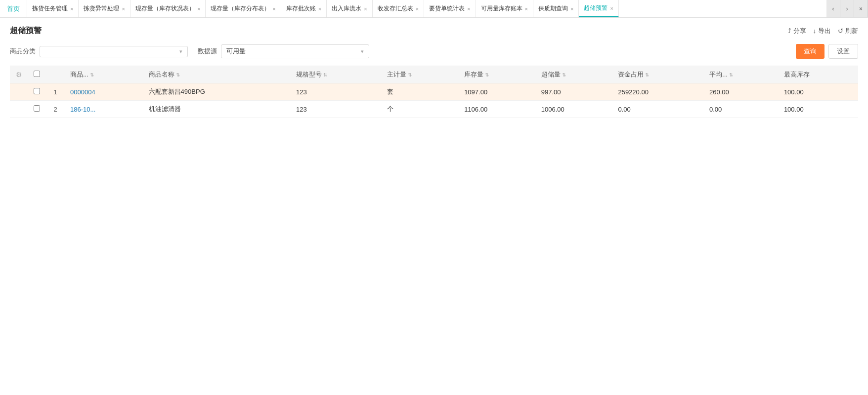 Image resolution: width=868 pixels, height=395 pixels. What do you see at coordinates (596, 8) in the screenshot?
I see `tab-label: 超储预警` at bounding box center [596, 8].